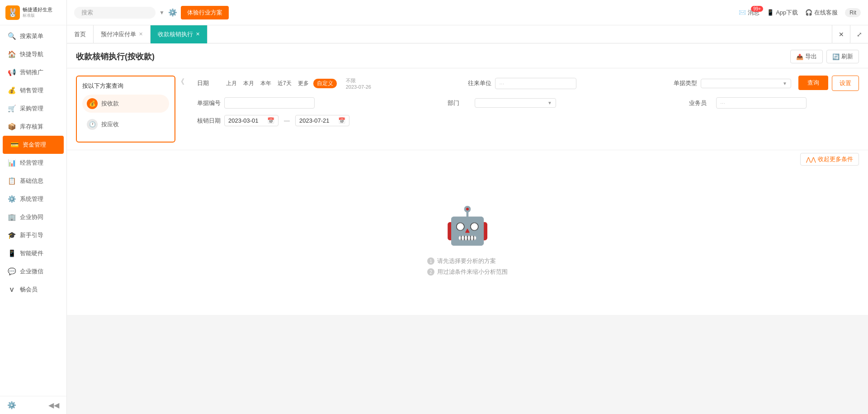 This screenshot has width=868, height=414. Describe the element at coordinates (811, 57) in the screenshot. I see `export-label: 导出` at that location.